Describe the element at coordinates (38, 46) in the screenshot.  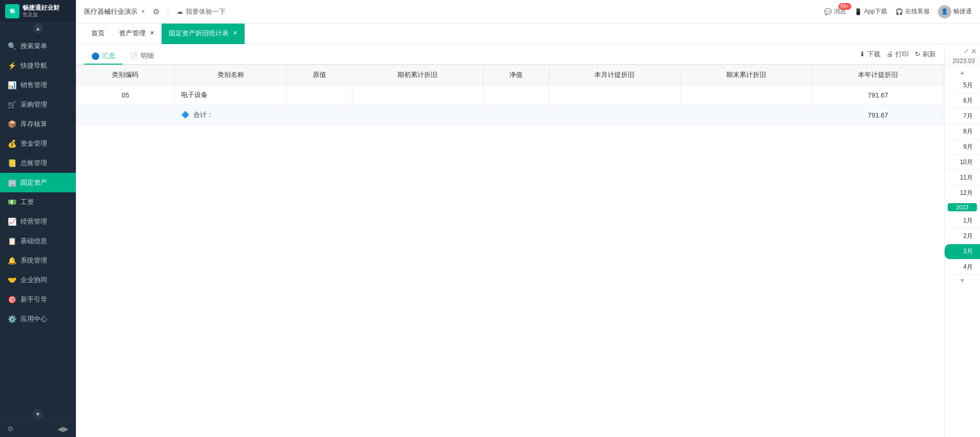
I see `sidebar-item-search: 🔍 搜索菜单` at that location.